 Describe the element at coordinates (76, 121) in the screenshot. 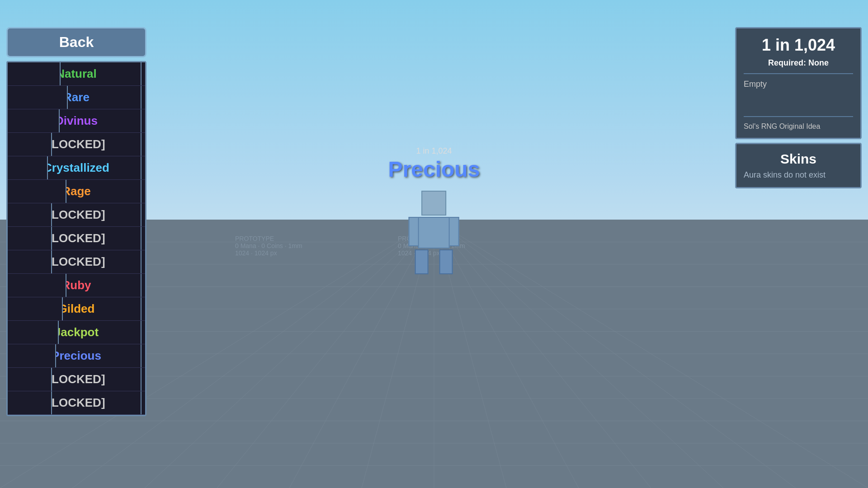

I see `aura-item-2: Divinus` at that location.